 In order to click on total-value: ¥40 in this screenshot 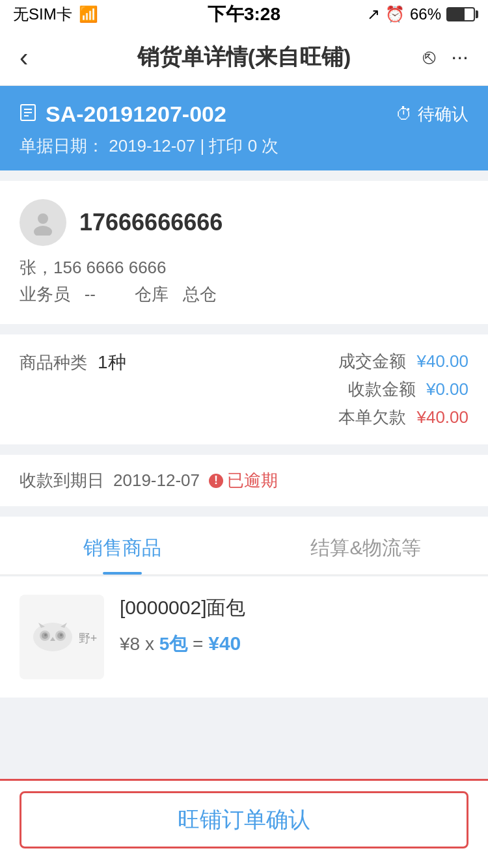, I will do `click(224, 643)`.